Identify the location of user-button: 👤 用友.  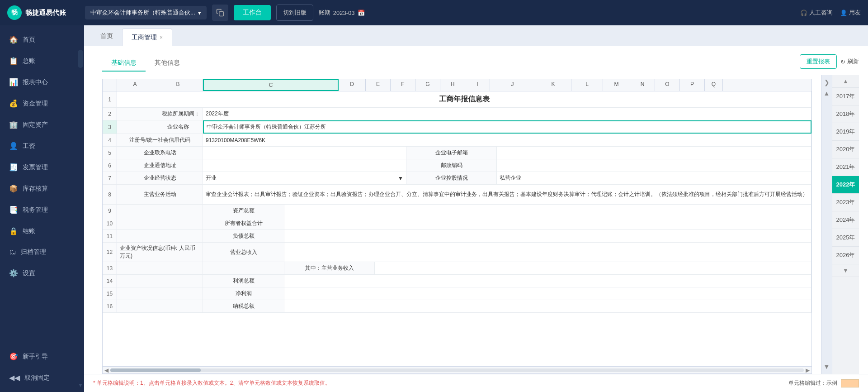
(850, 13).